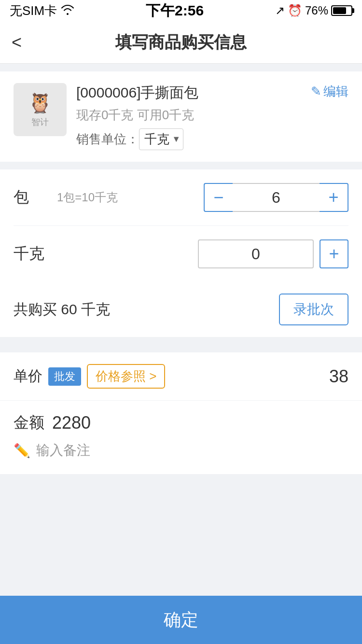 This screenshot has width=362, height=644. Describe the element at coordinates (181, 42) in the screenshot. I see `page-title: 填写商品购买信息` at that location.